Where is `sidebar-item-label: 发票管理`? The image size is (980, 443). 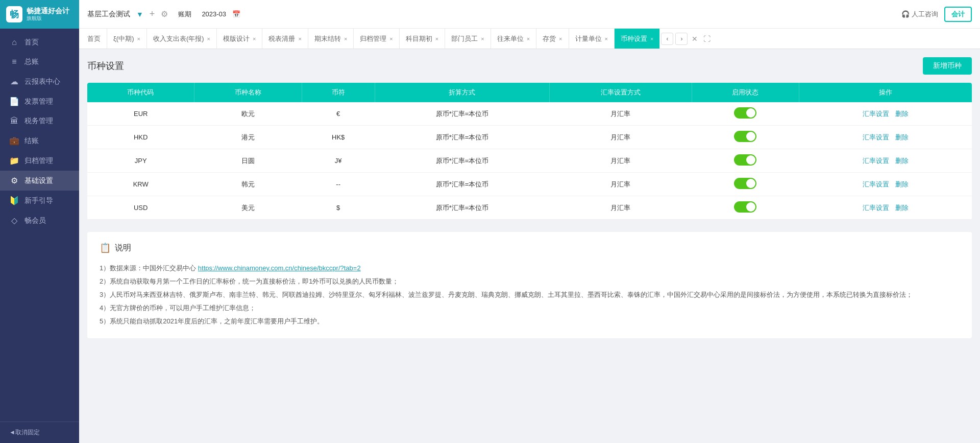 sidebar-item-label: 发票管理 is located at coordinates (39, 102).